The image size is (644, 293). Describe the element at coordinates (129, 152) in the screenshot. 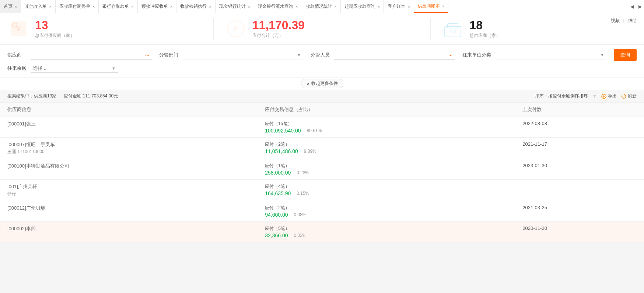

I see `supplier-sub-info: 王通 17106110000` at that location.